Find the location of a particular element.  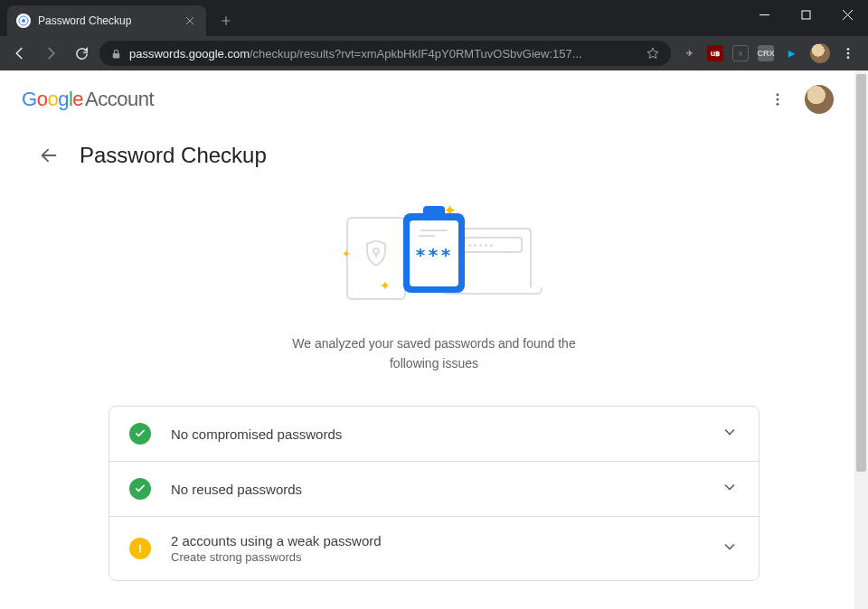

browser-toolbar: passwords.google.com/checkup/results?rvt… is located at coordinates (434, 53).